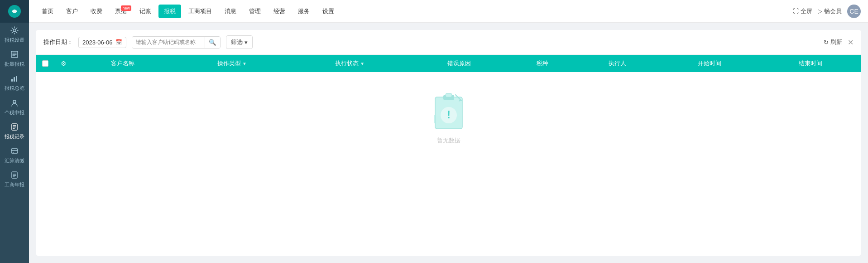 The height and width of the screenshot is (263, 868). What do you see at coordinates (14, 11) in the screenshot?
I see `logo` at bounding box center [14, 11].